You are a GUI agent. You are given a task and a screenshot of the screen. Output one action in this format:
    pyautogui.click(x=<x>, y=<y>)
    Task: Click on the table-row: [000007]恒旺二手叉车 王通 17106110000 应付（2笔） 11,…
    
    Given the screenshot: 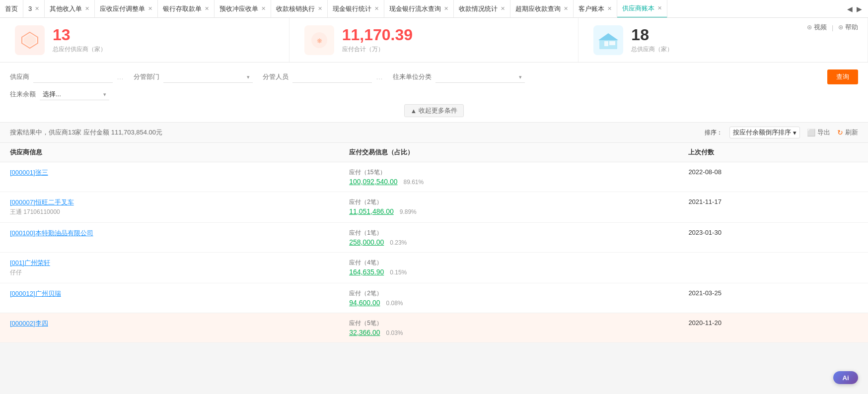 What is the action you would take?
    pyautogui.click(x=434, y=207)
    